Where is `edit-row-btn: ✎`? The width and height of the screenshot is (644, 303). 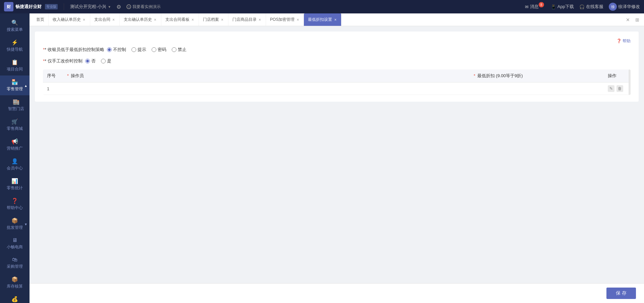 edit-row-btn: ✎ is located at coordinates (611, 89).